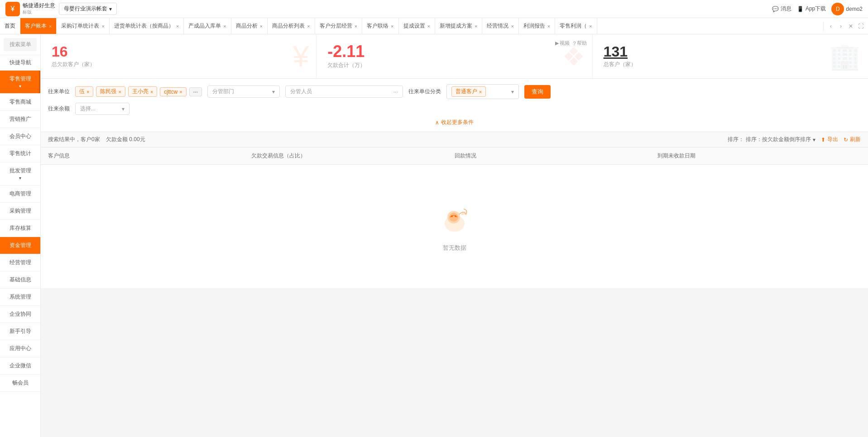 This screenshot has height=437, width=868. Describe the element at coordinates (10, 26) in the screenshot. I see `tab-home-label: 首页` at that location.